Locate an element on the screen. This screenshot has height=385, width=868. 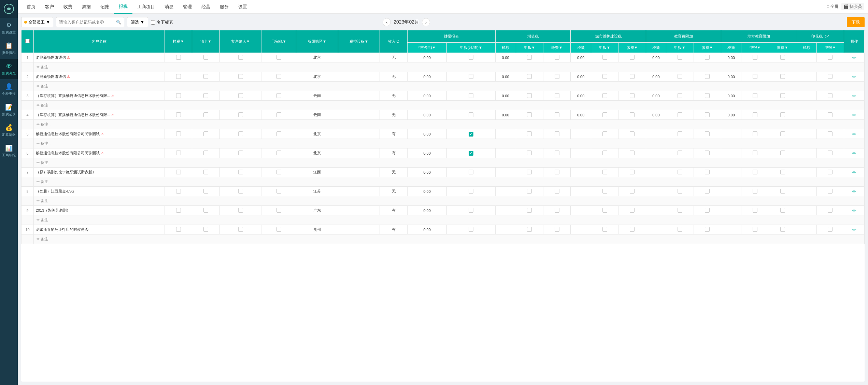
col-tax-declaration-header: 抄税▼ is located at coordinates (178, 42).